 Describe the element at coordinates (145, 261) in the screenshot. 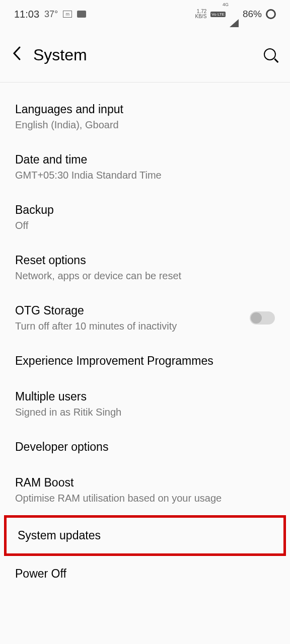

I see `setting-title: Reset options` at that location.